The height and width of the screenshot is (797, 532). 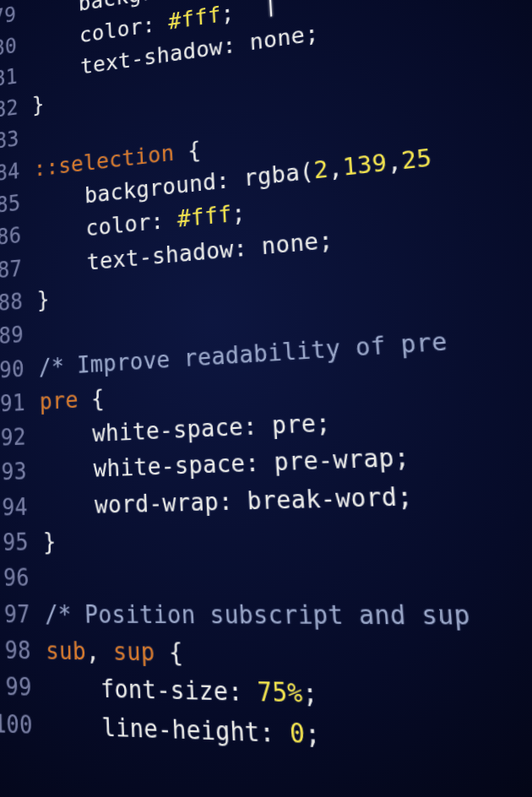 I want to click on token-punct: (, so click(x=307, y=171).